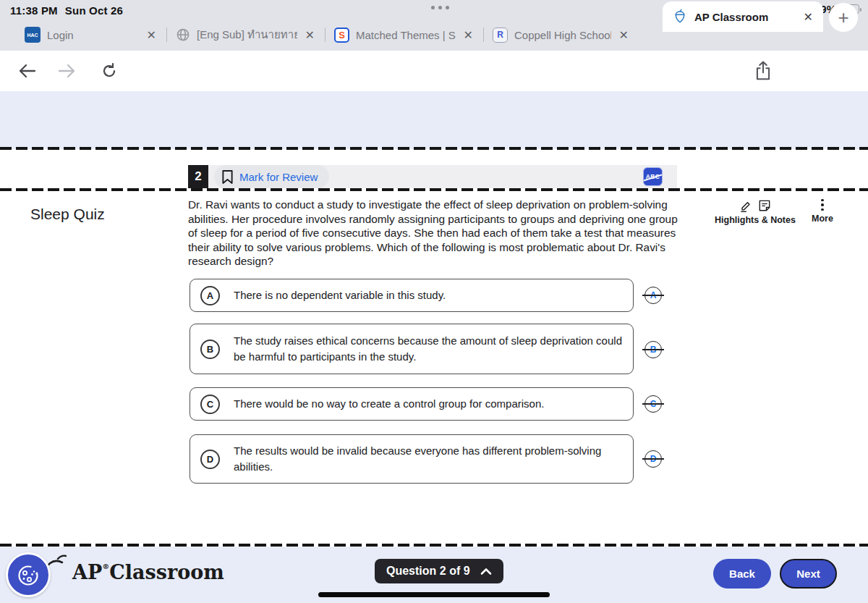 The width and height of the screenshot is (868, 603). What do you see at coordinates (653, 295) in the screenshot?
I see `eliminate-option-a-button: A` at bounding box center [653, 295].